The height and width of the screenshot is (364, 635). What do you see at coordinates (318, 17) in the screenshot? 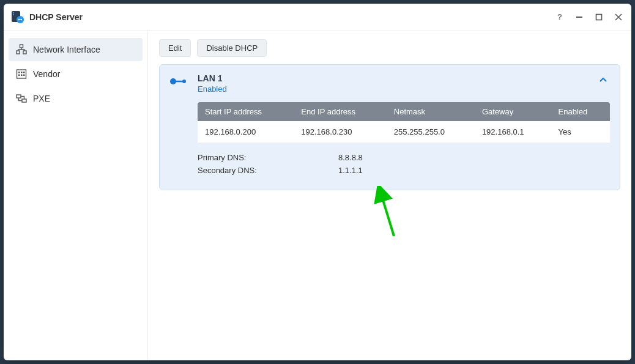
I see `titlebar: DHCP Server ?` at bounding box center [318, 17].